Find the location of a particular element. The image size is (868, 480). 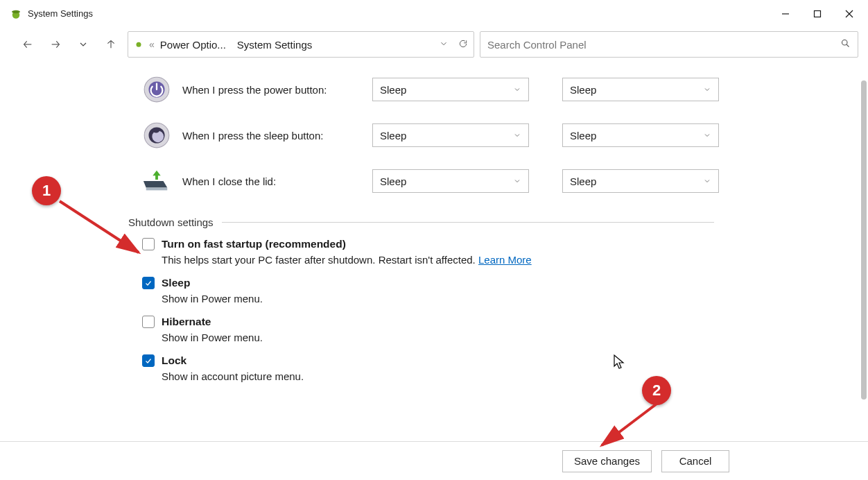

opt-lock: Lock Show in account picture menu. is located at coordinates (505, 368).